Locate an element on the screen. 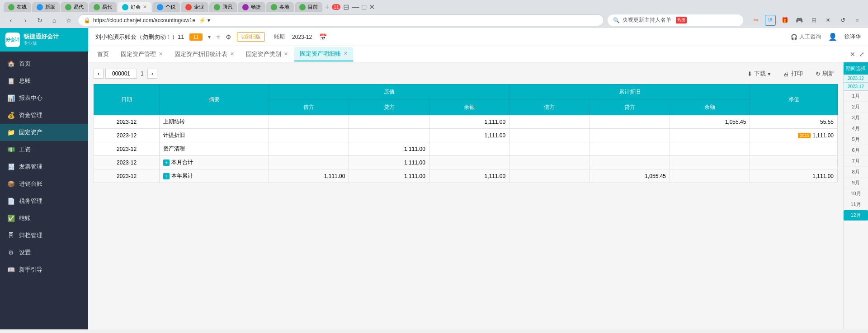 This screenshot has width=868, height=333. scissors-icon: ✂ is located at coordinates (756, 20).